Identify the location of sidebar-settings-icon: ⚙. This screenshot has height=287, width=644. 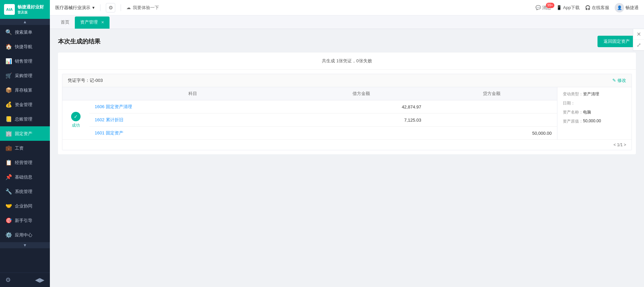
(8, 280).